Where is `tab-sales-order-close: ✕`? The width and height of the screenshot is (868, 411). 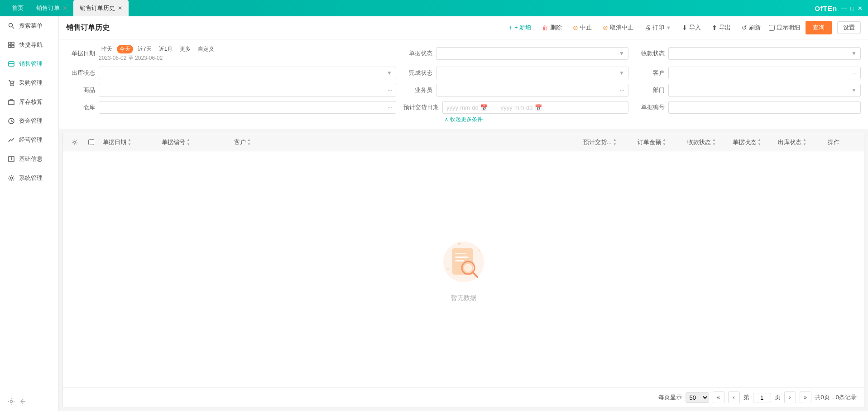
tab-sales-order-close: ✕ is located at coordinates (65, 8).